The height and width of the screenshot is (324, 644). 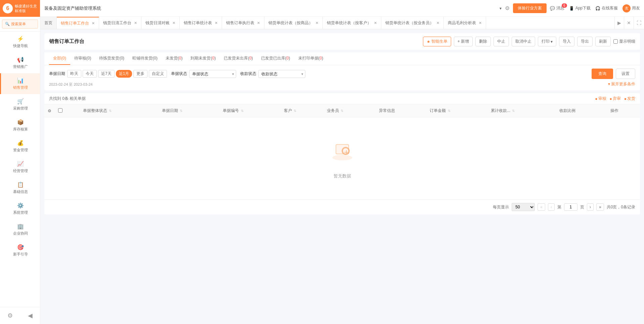 What do you see at coordinates (626, 74) in the screenshot?
I see `filter-settings-button: 设置` at bounding box center [626, 74].